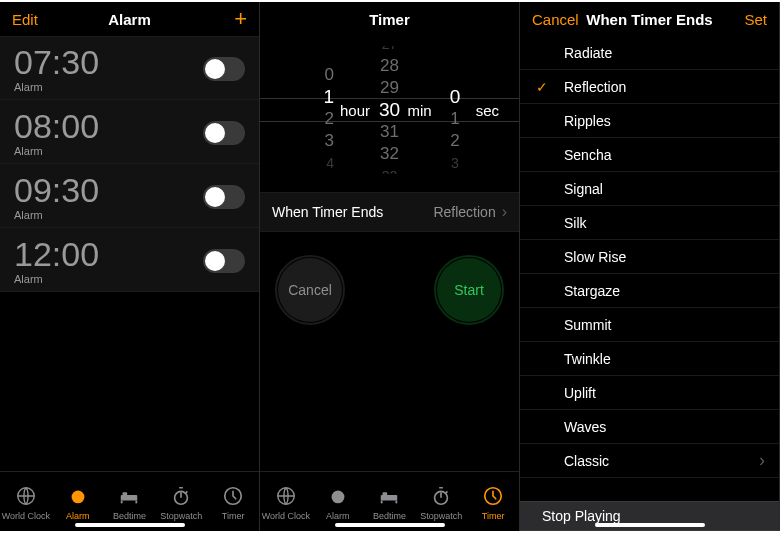 This screenshot has height=533, width=782. Describe the element at coordinates (650, 257) in the screenshot. I see `sound-item: Slow Rise` at that location.